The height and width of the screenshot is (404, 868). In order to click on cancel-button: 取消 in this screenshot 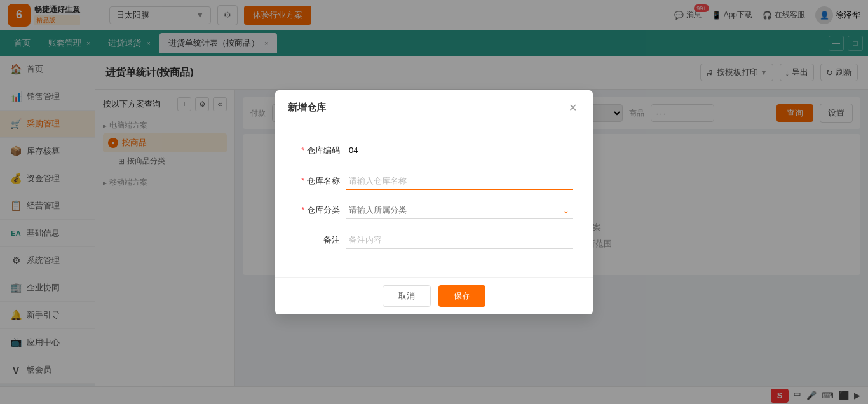, I will do `click(407, 296)`.